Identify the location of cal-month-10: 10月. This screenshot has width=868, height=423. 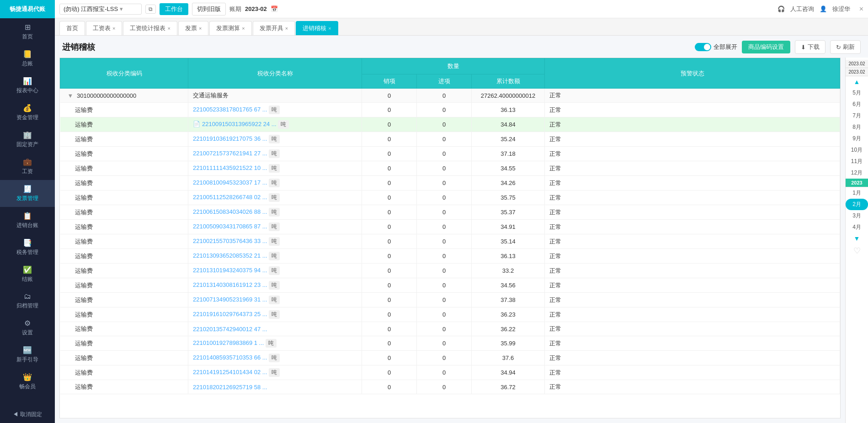
(857, 150).